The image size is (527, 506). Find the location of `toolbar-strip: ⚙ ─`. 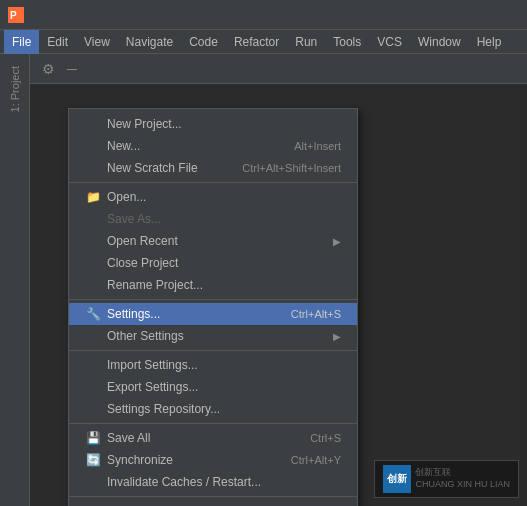

toolbar-strip: ⚙ ─ is located at coordinates (278, 69).